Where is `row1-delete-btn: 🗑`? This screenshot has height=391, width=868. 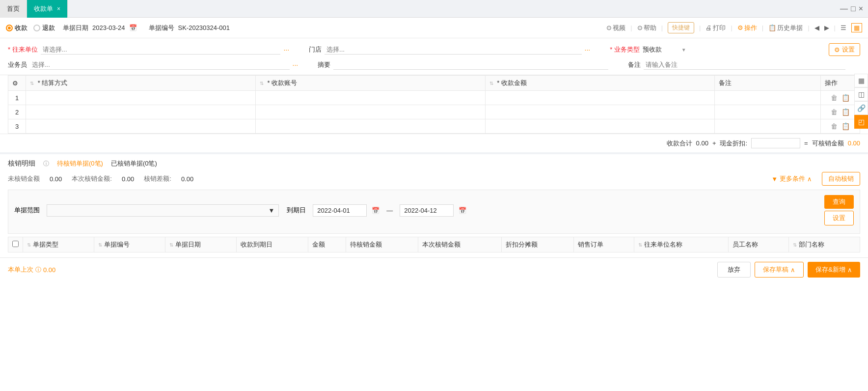
row1-delete-btn: 🗑 is located at coordinates (834, 98).